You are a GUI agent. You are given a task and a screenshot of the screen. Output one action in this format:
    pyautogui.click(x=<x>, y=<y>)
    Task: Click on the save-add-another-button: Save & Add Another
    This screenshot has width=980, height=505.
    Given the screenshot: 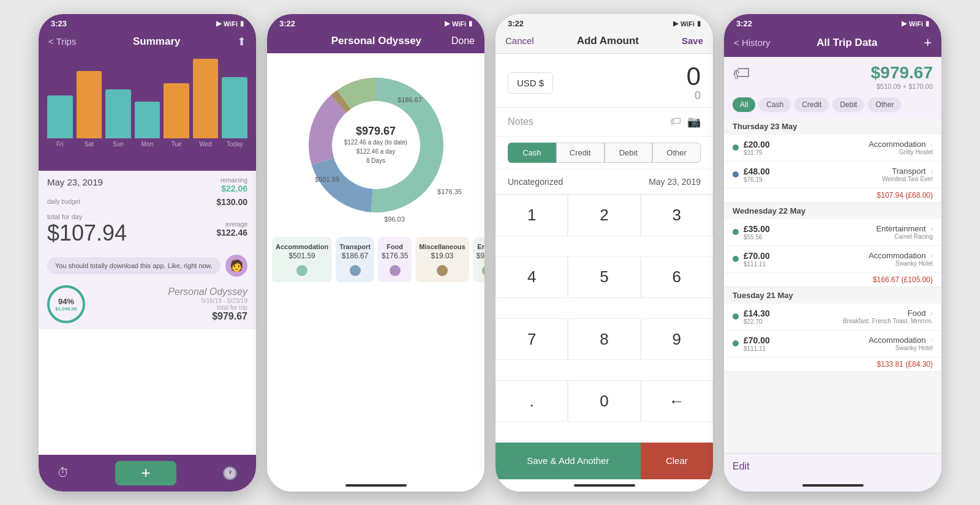 What is the action you would take?
    pyautogui.click(x=568, y=461)
    